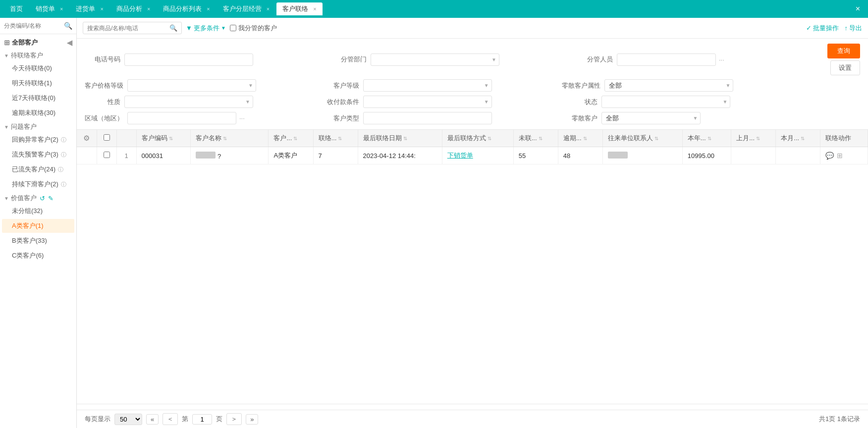 The image size is (868, 428). What do you see at coordinates (38, 155) in the screenshot?
I see `sidebar-item-churn-warning: 流失预警客户(3) ⓘ` at bounding box center [38, 155].